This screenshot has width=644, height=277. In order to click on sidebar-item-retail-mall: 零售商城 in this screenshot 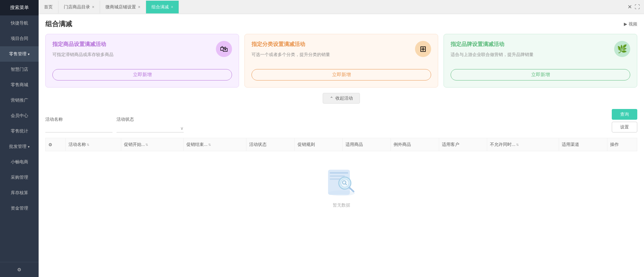, I will do `click(19, 85)`.